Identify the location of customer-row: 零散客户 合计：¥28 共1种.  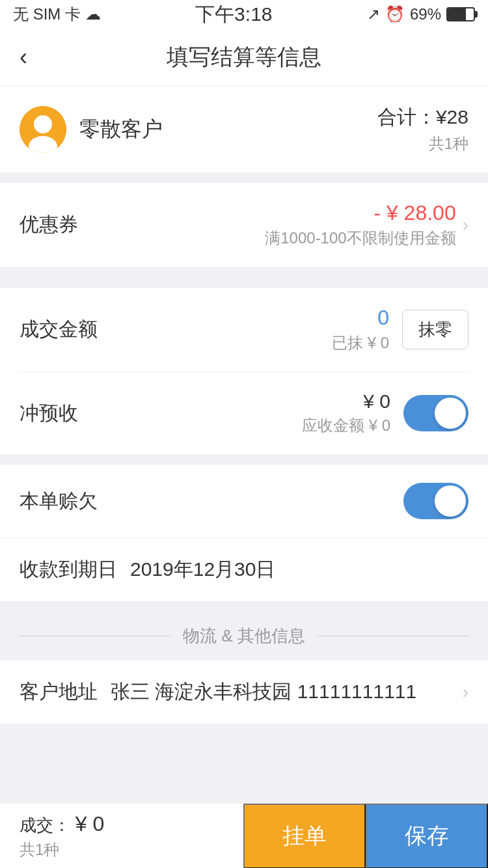
(244, 129).